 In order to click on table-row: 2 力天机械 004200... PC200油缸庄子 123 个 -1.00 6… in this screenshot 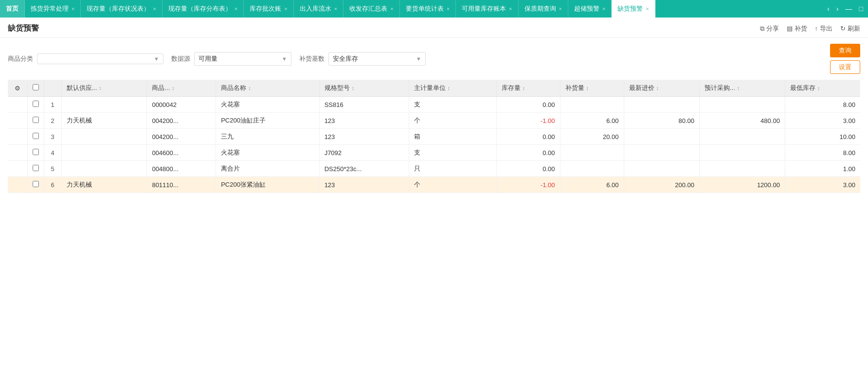, I will do `click(434, 121)`.